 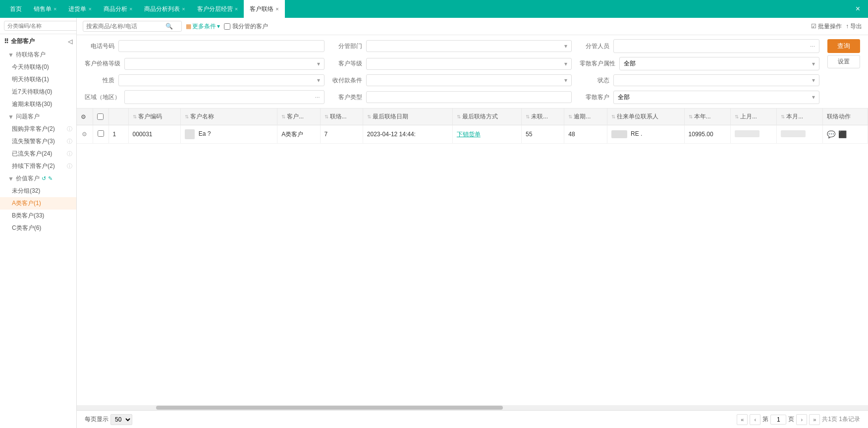 What do you see at coordinates (543, 117) in the screenshot?
I see `col-no-contact: ⇅ 未联...` at bounding box center [543, 117].